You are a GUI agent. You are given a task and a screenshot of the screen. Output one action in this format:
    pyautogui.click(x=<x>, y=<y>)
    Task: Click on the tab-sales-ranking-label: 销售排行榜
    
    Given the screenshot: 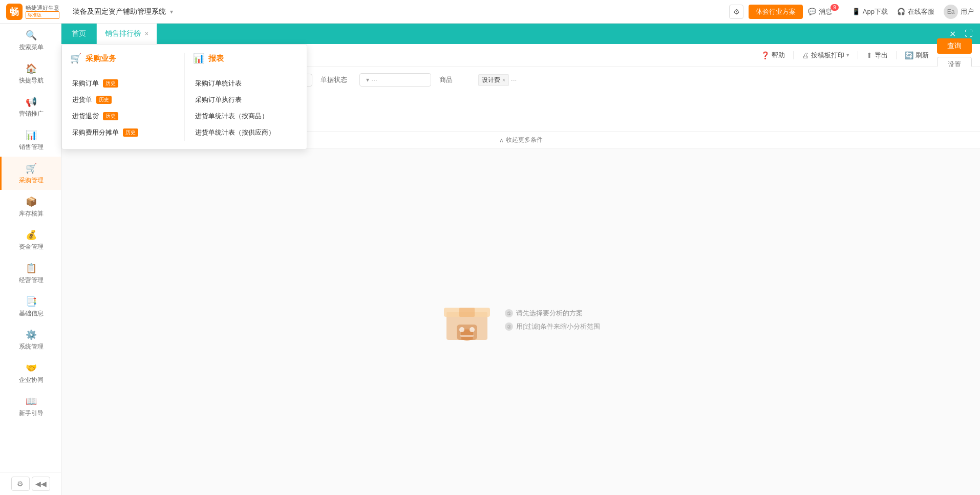 What is the action you would take?
    pyautogui.click(x=123, y=34)
    